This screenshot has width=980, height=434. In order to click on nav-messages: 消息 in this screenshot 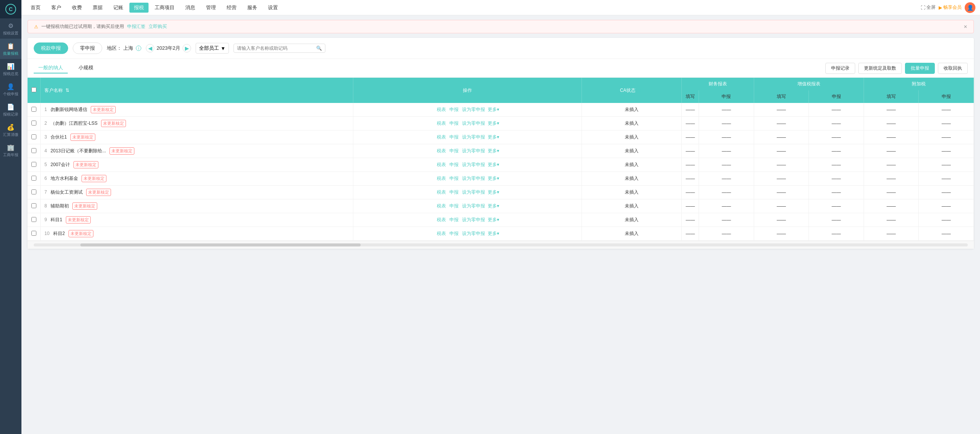, I will do `click(190, 8)`.